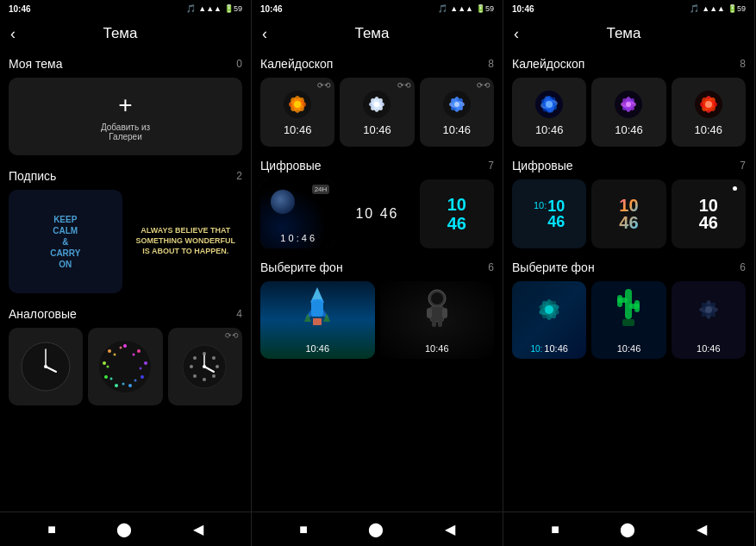  What do you see at coordinates (186, 242) in the screenshot?
I see `believe-text: ALWAYS BELIEVE THAT SOMETHING WONDERFUL …` at bounding box center [186, 242].